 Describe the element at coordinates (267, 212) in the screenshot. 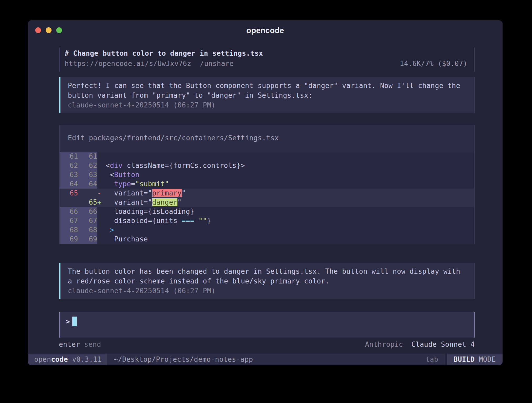

I see `diff-line-context: 6666 loading={isLoading}` at that location.